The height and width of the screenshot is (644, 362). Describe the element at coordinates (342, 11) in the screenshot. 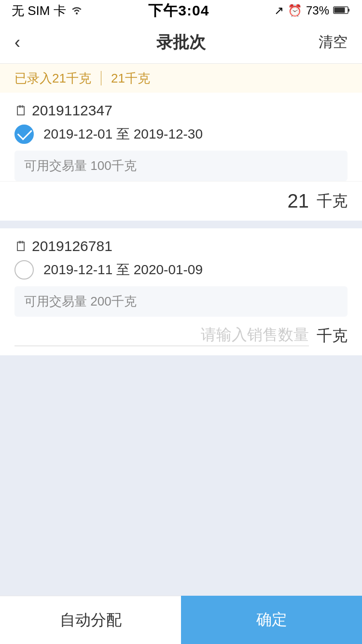

I see `battery-icon` at that location.